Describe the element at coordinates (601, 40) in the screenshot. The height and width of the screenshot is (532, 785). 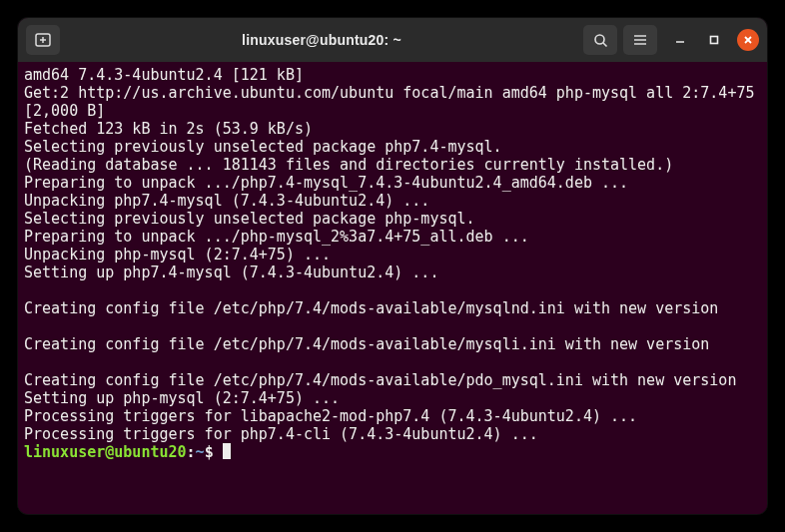
I see `search-icon` at that location.